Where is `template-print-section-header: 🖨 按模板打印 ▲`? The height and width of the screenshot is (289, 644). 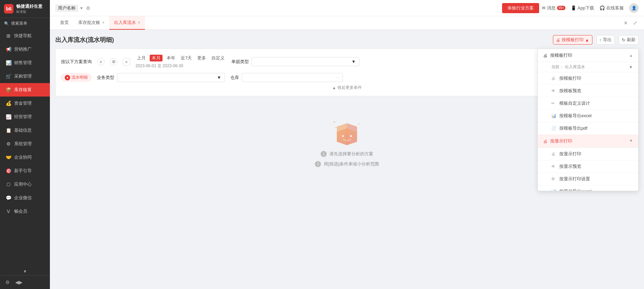 template-print-section-header: 🖨 按模板打印 ▲ is located at coordinates (588, 55).